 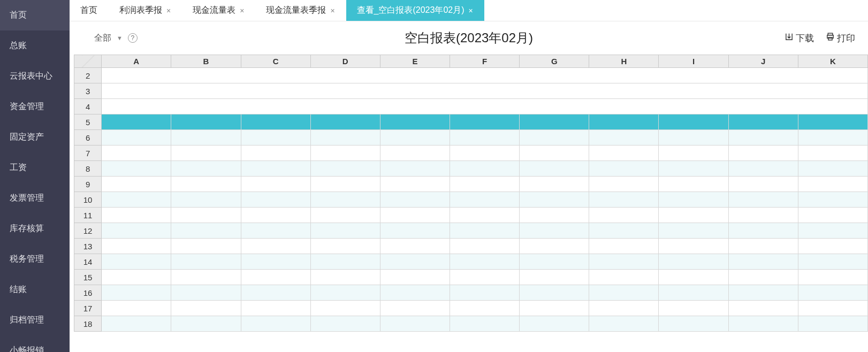 What do you see at coordinates (694, 62) in the screenshot?
I see `column-header-I: I` at bounding box center [694, 62].